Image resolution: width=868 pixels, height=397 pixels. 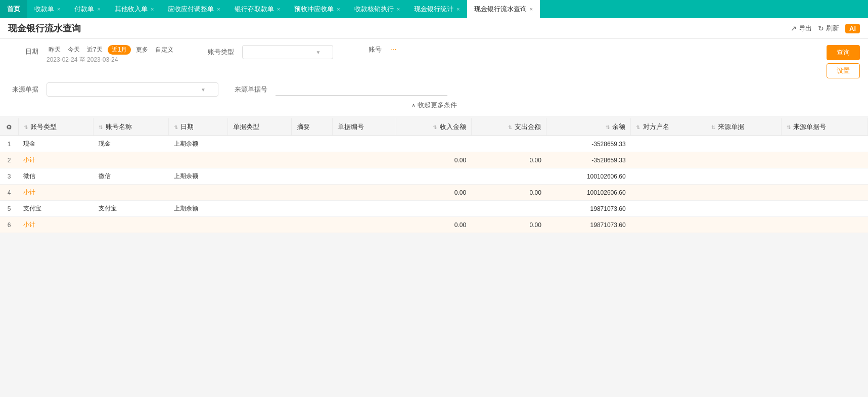 I want to click on row-balance: -3528659.33, so click(x=588, y=144).